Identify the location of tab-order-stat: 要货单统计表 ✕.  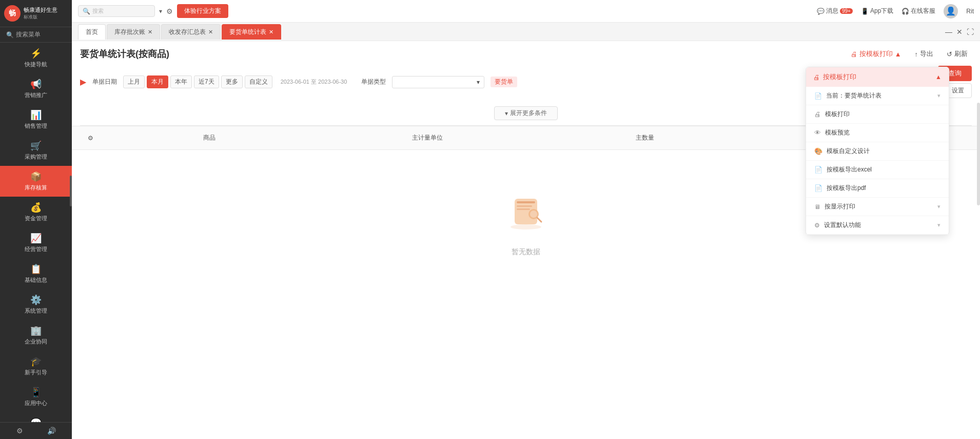
(251, 32).